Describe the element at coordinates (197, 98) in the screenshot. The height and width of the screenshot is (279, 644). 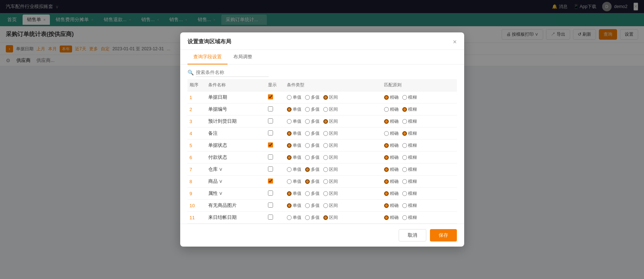
I see `row-order: 1` at that location.